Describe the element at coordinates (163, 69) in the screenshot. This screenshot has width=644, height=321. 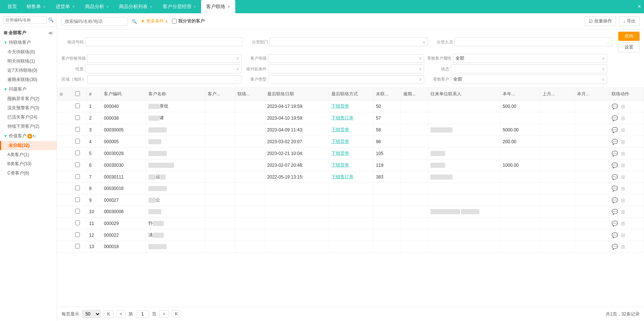
I see `nature-select: ∨` at that location.